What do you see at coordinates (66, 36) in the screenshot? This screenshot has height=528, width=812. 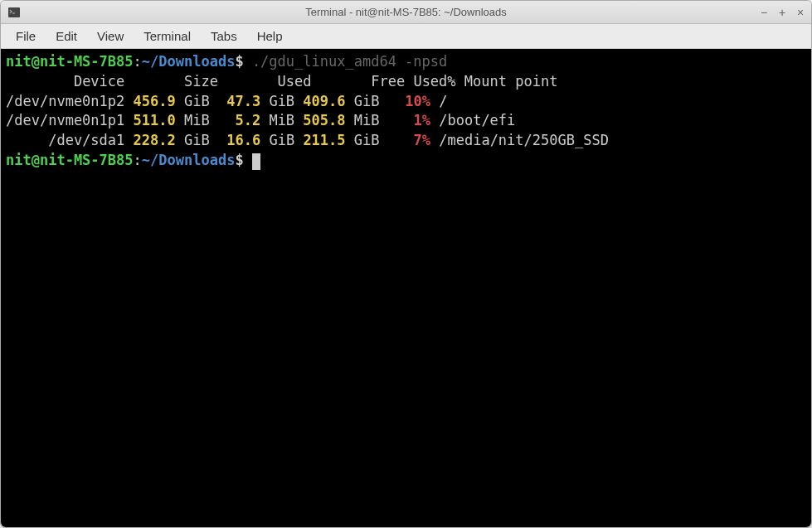 I see `menu-edit: Edit` at bounding box center [66, 36].